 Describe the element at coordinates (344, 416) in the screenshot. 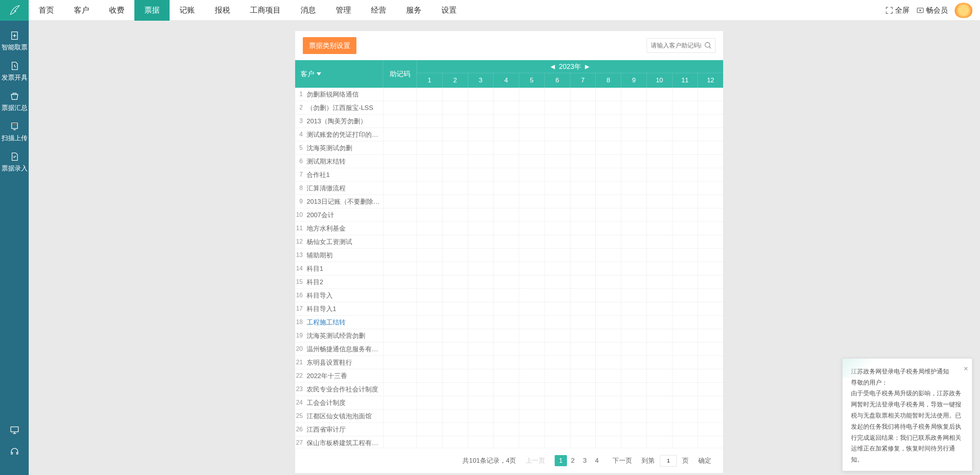

I see `customer-name: 江都区仙女镇泡泡面馆` at that location.